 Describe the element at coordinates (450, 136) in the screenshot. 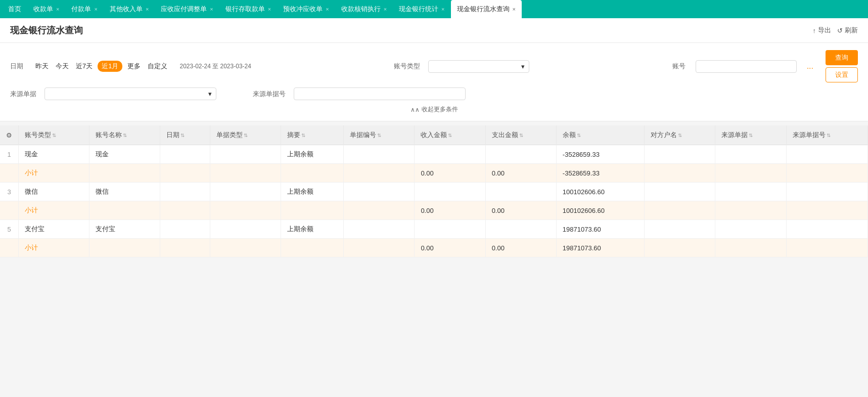

I see `sort-icon-income: ⇅` at that location.